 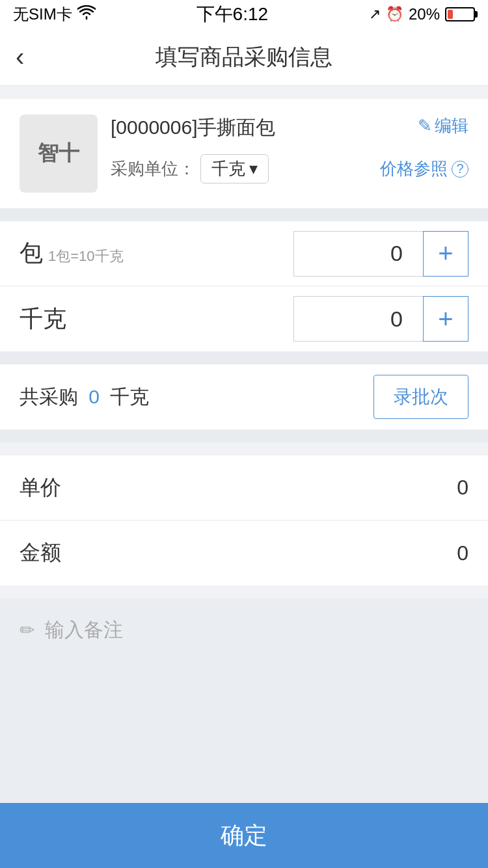 I want to click on remark-section: ✏ 输入备注, so click(x=244, y=630).